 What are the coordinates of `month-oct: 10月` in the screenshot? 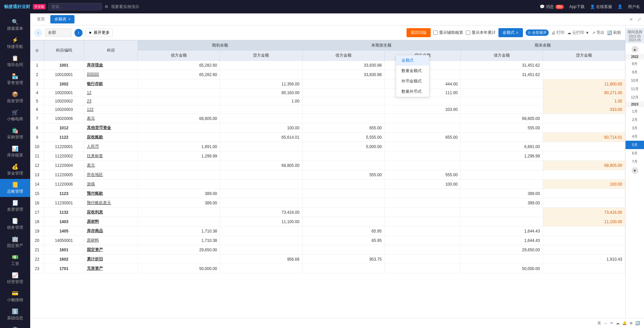 It's located at (635, 80).